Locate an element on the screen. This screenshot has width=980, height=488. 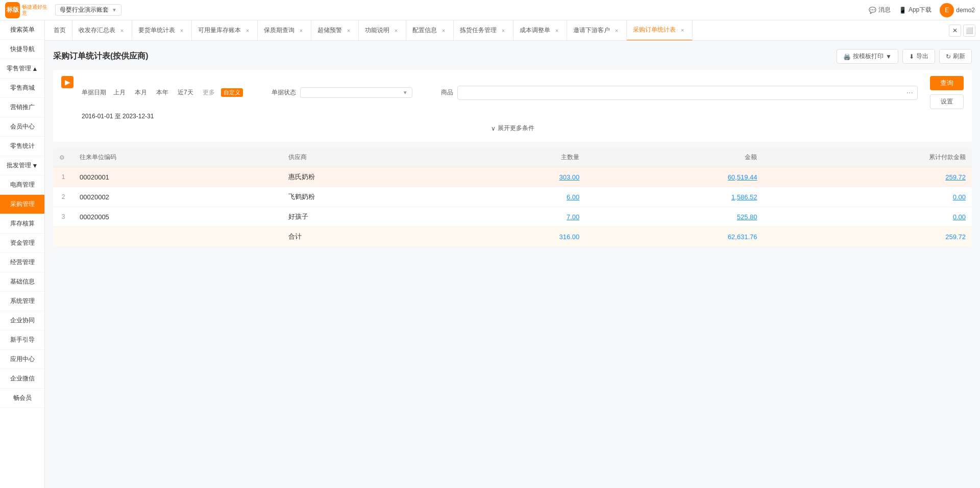
cell-supplier: 惠氏奶粉 is located at coordinates (364, 177).